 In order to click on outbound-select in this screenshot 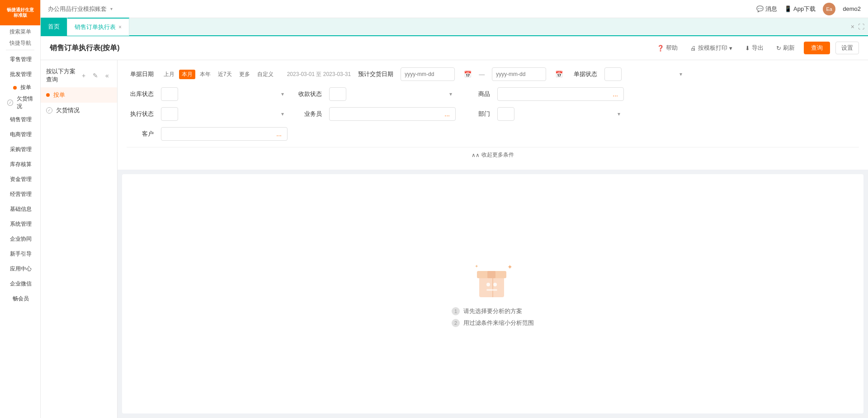, I will do `click(170, 94)`.